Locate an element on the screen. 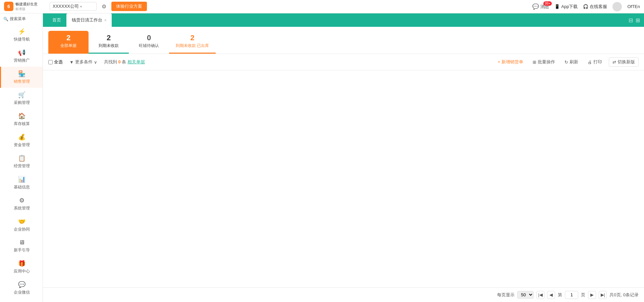 The width and height of the screenshot is (644, 302). sidebar-item-label: 企业协同 is located at coordinates (22, 229).